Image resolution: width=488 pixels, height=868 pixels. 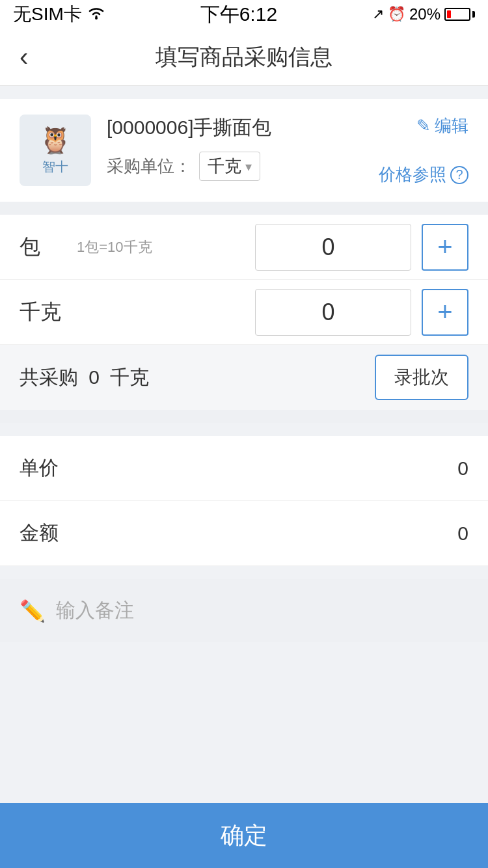 What do you see at coordinates (85, 377) in the screenshot?
I see `total-label: 共采购 0 千克` at bounding box center [85, 377].